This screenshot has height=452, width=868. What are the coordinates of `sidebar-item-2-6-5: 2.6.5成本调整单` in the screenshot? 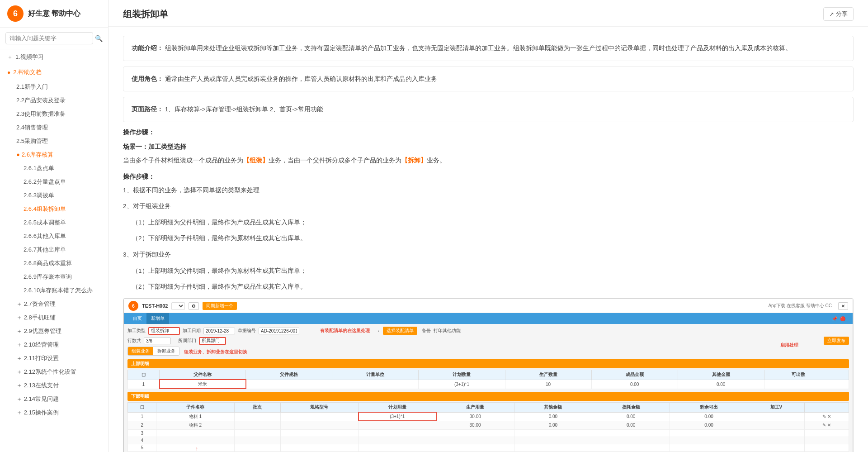 It's located at (54, 223).